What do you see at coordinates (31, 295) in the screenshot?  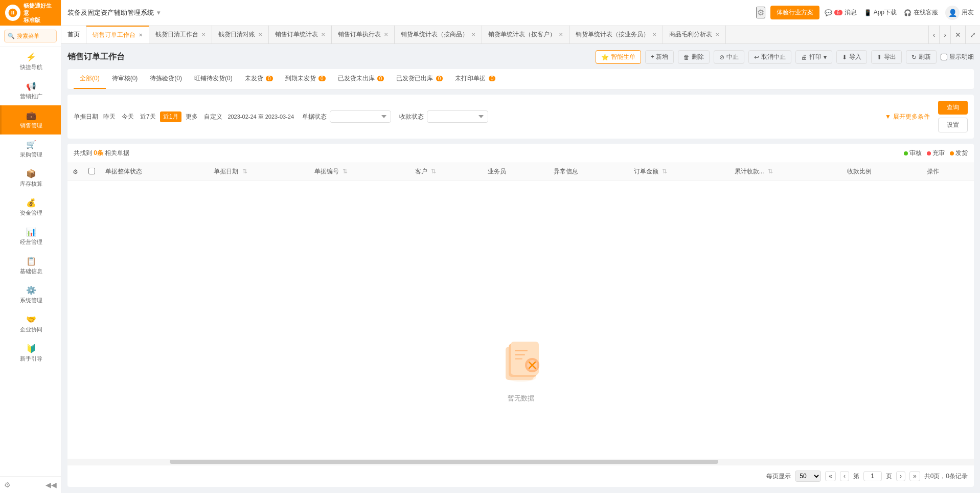 I see `sidebar-item-system: ⚙️ 系统管理` at bounding box center [31, 295].